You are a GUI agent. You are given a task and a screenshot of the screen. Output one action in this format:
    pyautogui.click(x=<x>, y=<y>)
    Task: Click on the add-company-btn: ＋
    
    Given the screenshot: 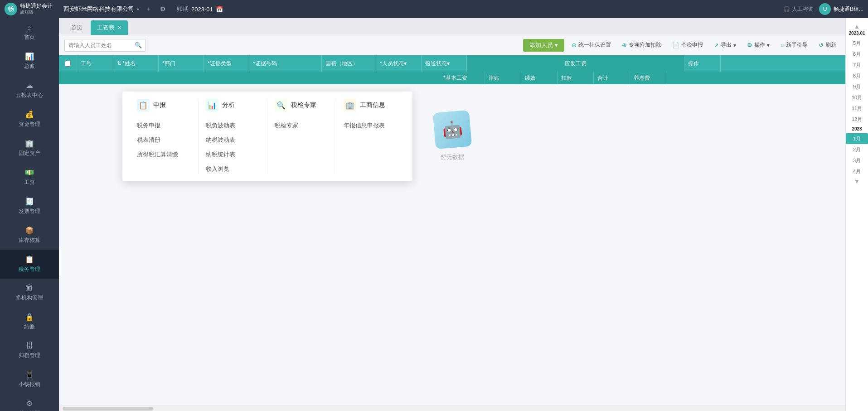 What is the action you would take?
    pyautogui.click(x=149, y=9)
    